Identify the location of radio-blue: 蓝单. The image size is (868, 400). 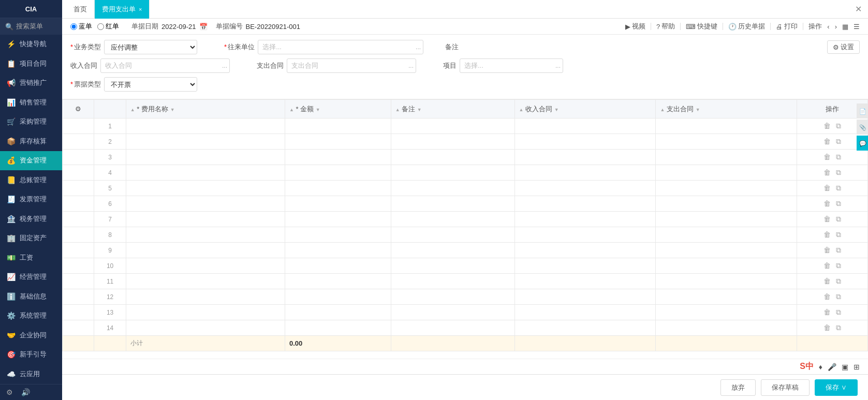
(81, 26).